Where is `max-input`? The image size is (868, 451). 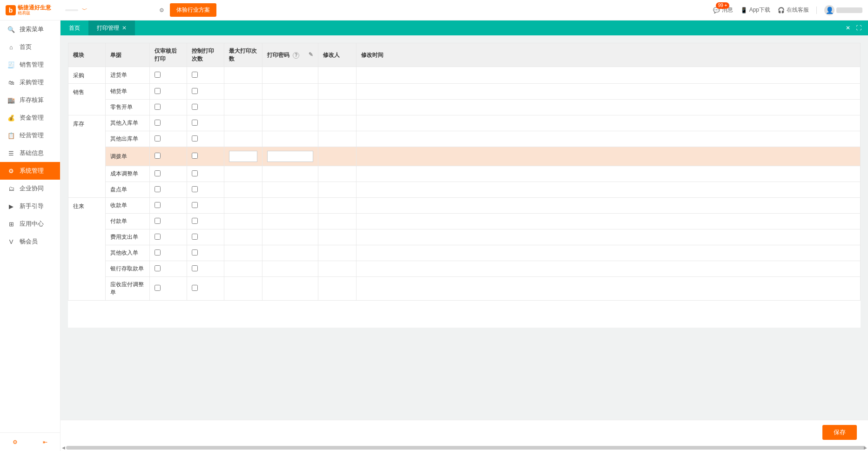 max-input is located at coordinates (243, 156).